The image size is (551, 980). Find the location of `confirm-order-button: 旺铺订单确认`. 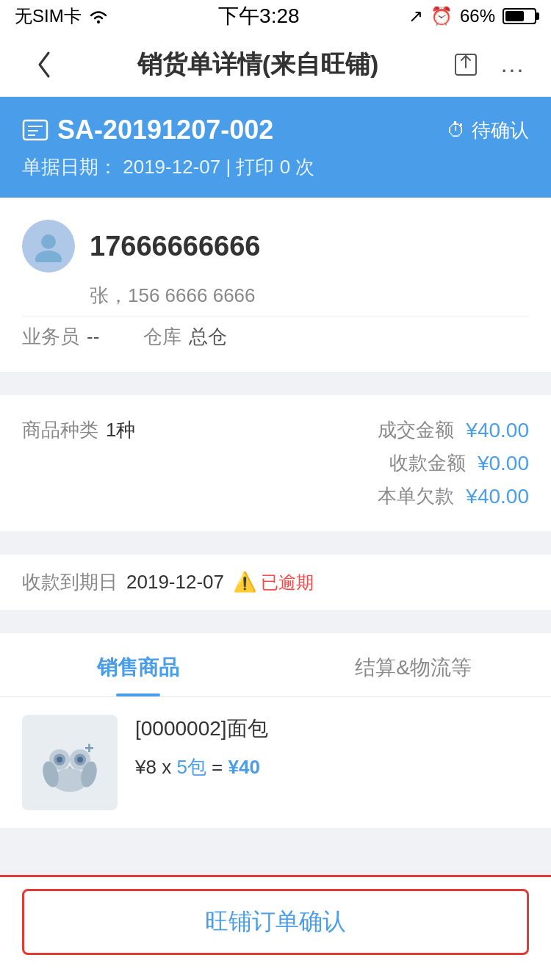

confirm-order-button: 旺铺订单确认 is located at coordinates (276, 922).